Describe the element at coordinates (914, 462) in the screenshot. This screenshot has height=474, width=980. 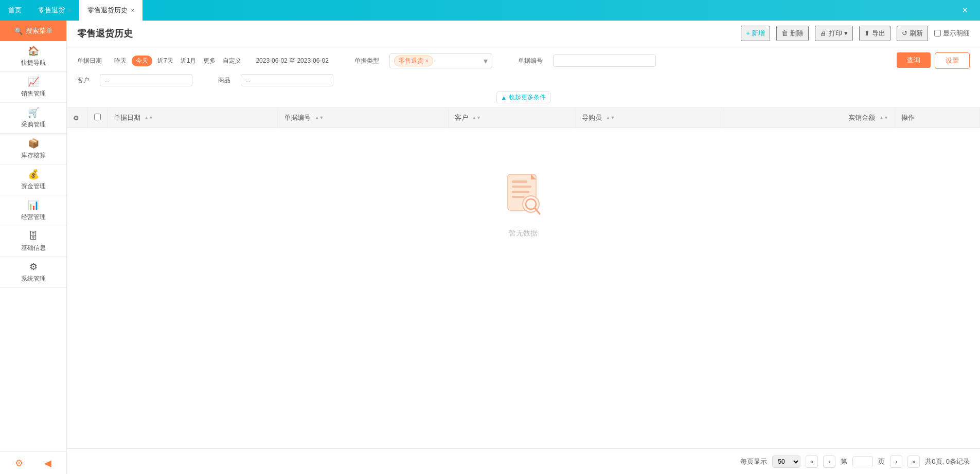
I see `last-page-btn: »` at that location.